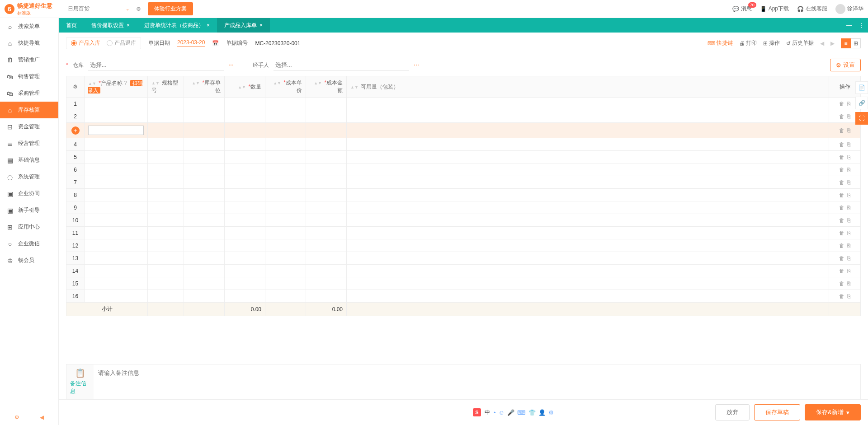 Image resolution: width=868 pixels, height=425 pixels. I want to click on ime-icon: 👤, so click(542, 413).